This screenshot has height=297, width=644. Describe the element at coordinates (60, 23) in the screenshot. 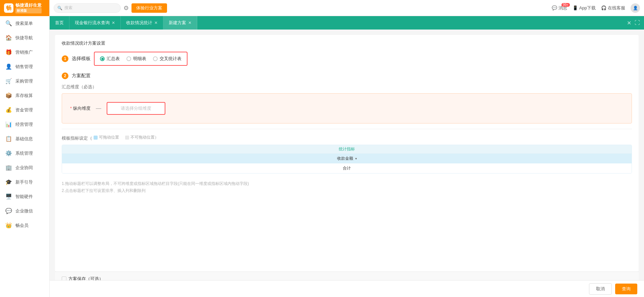

I see `tab-home: 首页` at that location.